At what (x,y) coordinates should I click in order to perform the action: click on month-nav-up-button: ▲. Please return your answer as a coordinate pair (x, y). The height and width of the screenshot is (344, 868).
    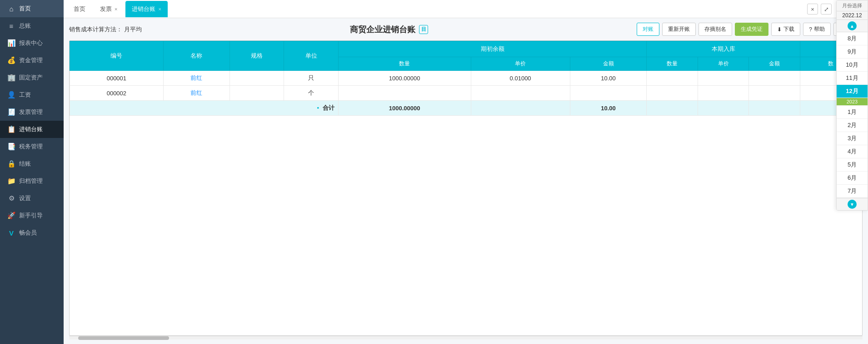
    Looking at the image, I should click on (852, 26).